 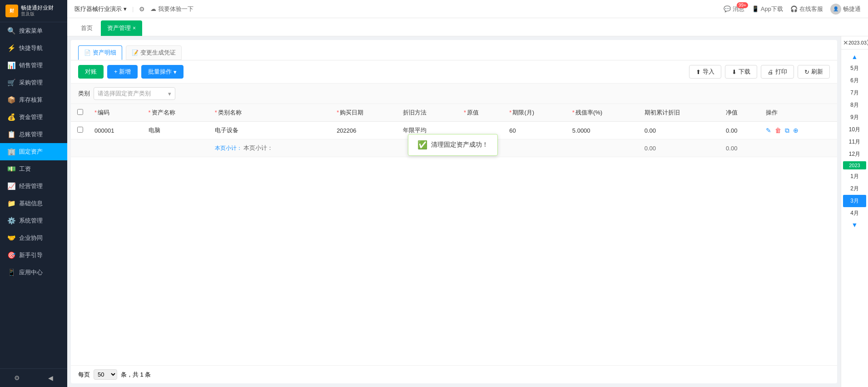 What do you see at coordinates (34, 152) in the screenshot?
I see `sidebar-item-fixed-assets: 🏢 固定资产` at bounding box center [34, 152].